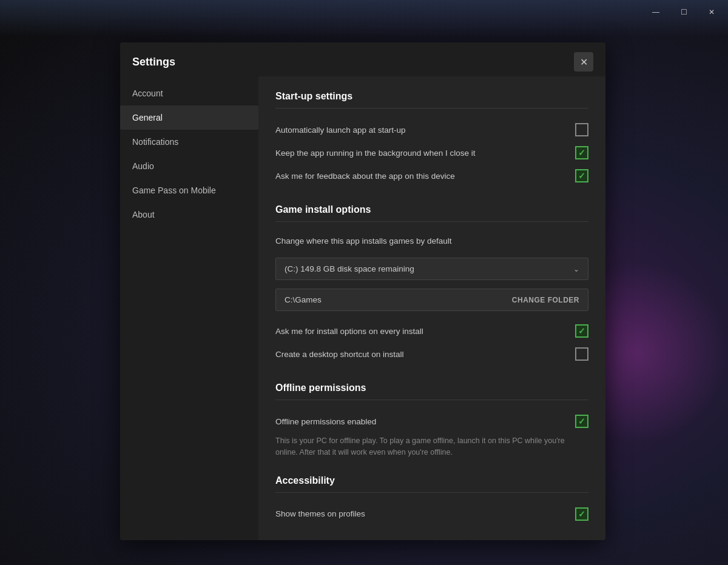  Describe the element at coordinates (432, 354) in the screenshot. I see `desktop-shortcut-row: Create a desktop shortcut on install` at that location.